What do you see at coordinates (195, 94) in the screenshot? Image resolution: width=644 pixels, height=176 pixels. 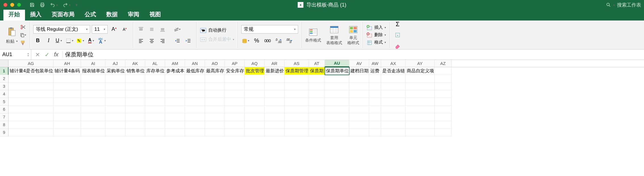 I see `cell-AN4` at bounding box center [195, 94].